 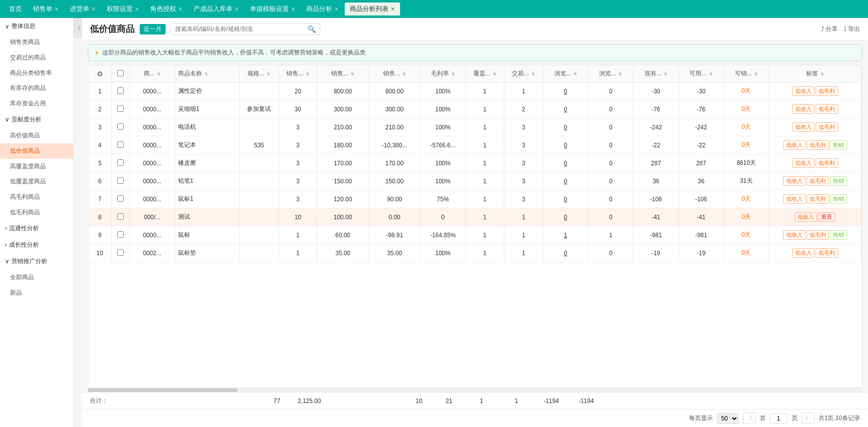 I want to click on sidebar-item-high-value: 高价值商品, so click(x=37, y=136).